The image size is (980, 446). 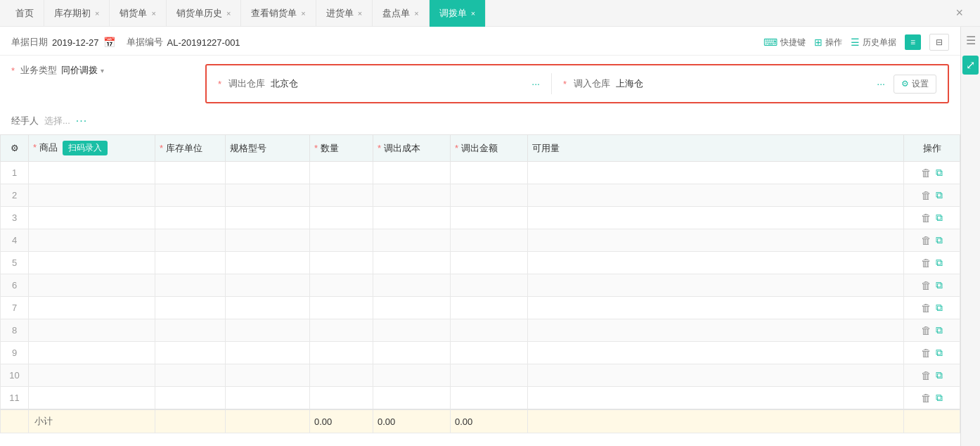 What do you see at coordinates (913, 42) in the screenshot?
I see `layout-btn-1: ≡` at bounding box center [913, 42].